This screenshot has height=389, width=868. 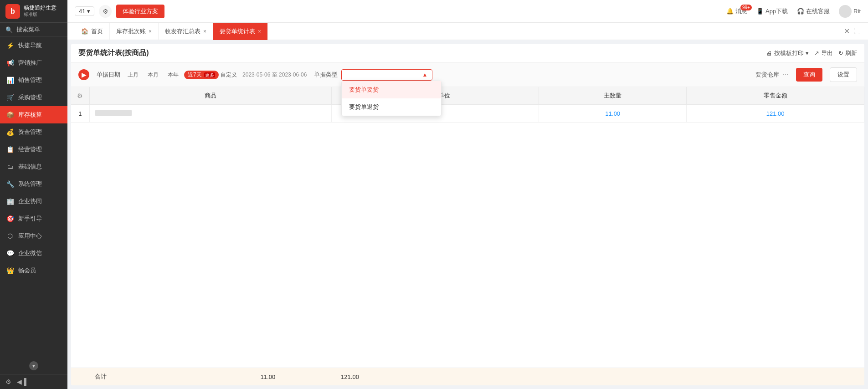 What do you see at coordinates (274, 75) in the screenshot?
I see `date-range-display: 2023-05-06 至 2023-06-06` at bounding box center [274, 75].